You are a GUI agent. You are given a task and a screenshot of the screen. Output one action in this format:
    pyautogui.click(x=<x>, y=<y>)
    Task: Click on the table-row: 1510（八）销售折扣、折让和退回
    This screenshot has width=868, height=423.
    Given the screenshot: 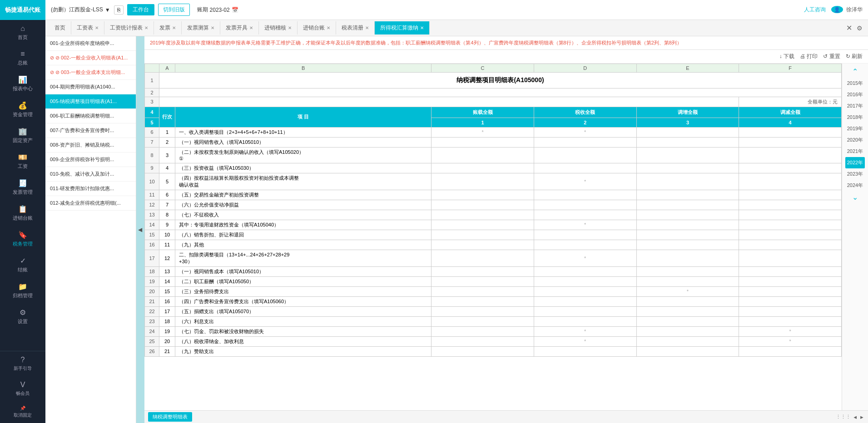 What is the action you would take?
    pyautogui.click(x=493, y=235)
    